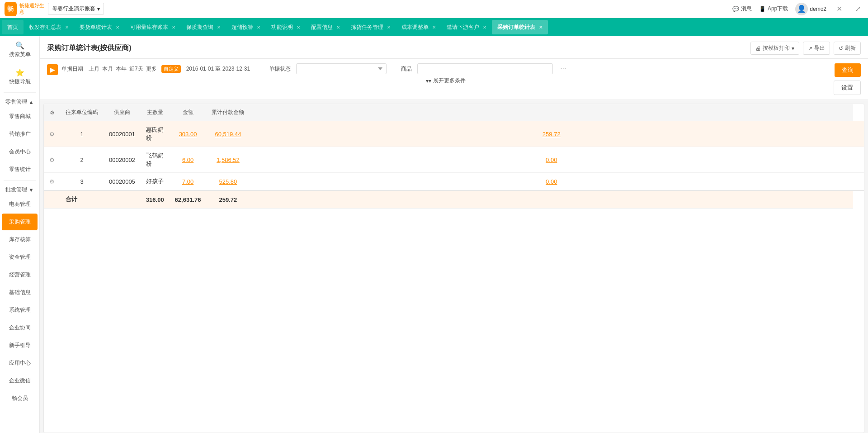 The width and height of the screenshot is (868, 433). I want to click on sidebar: 🔍 搜索英单 ⭐ 快捷导航 零售管理 ▲ 零售商城 营销推广 会员中心 零售统计…, so click(20, 234).